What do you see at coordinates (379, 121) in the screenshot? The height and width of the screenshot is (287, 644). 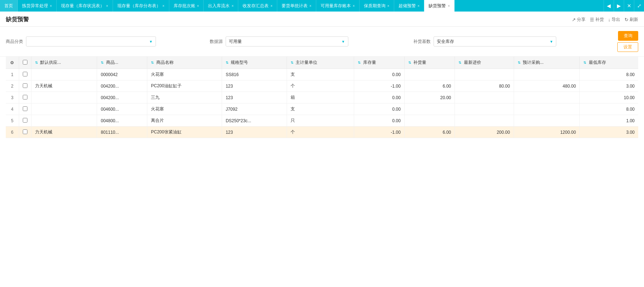 I see `row-stock: 0.00` at bounding box center [379, 121].